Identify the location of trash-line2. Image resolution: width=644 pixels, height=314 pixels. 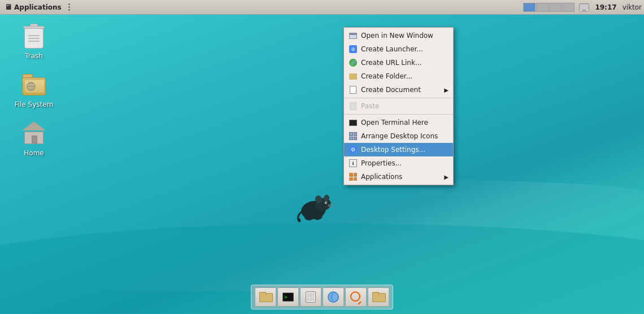
(34, 38).